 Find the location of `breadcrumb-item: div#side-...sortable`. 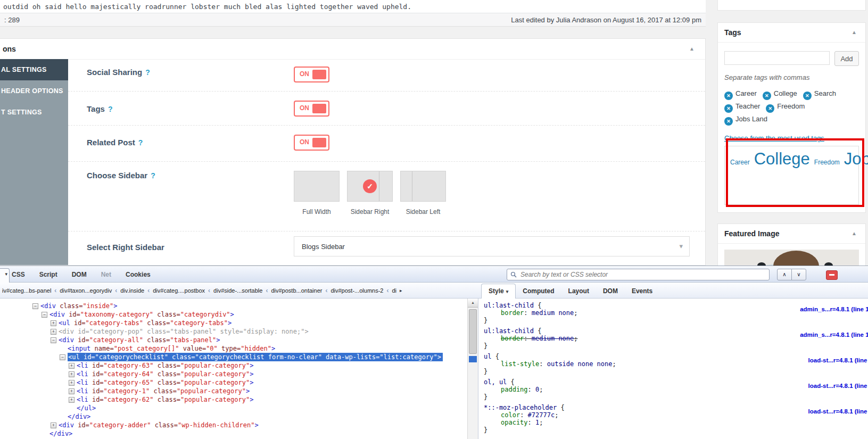

breadcrumb-item: div#side-...sortable is located at coordinates (238, 291).